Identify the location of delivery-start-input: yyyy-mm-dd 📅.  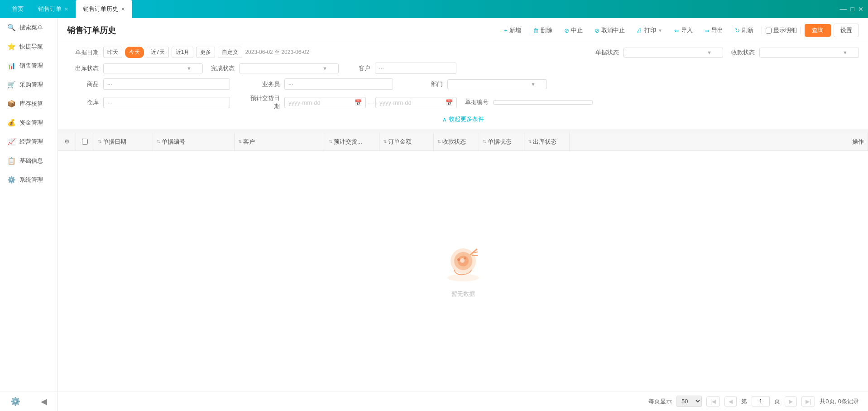
(325, 102).